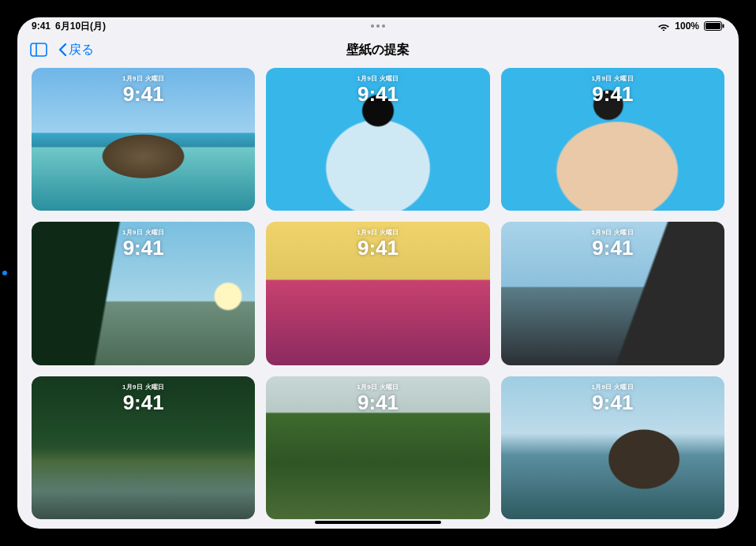  Describe the element at coordinates (39, 50) in the screenshot. I see `sidebar-icon` at that location.